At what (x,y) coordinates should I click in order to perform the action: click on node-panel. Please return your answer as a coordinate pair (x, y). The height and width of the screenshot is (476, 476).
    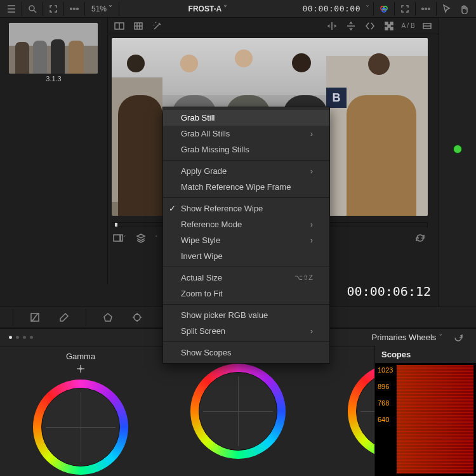
    Looking at the image, I should click on (458, 162).